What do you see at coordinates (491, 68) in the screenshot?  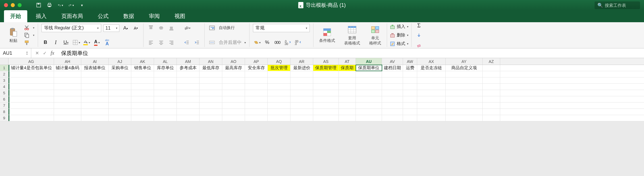 I see `cell-AZ1` at bounding box center [491, 68].